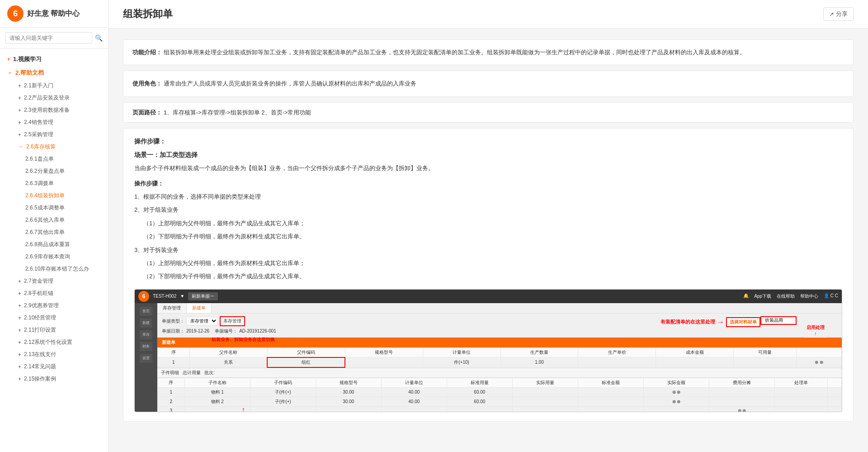  I want to click on ss-date-row: 单据日期： 2019-12-26 单据编号： AD-20191226-001, so click(219, 331).